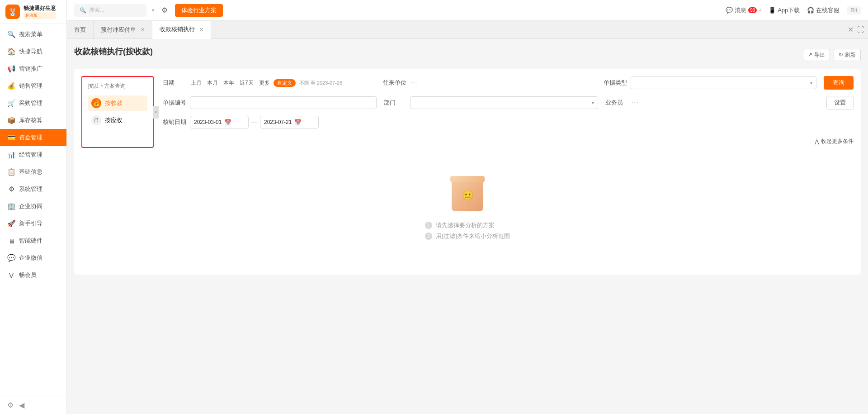  What do you see at coordinates (772, 10) in the screenshot?
I see `app-icon: 📱` at bounding box center [772, 10].